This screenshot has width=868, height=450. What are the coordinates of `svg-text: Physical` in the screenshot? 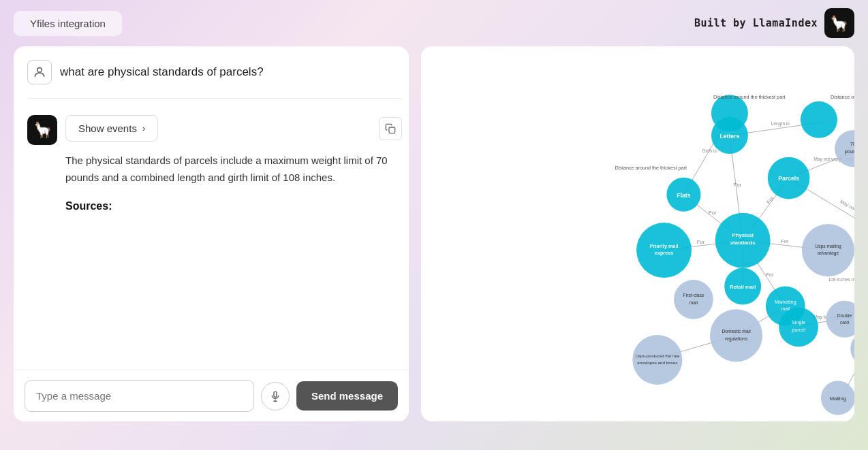 It's located at (743, 236).